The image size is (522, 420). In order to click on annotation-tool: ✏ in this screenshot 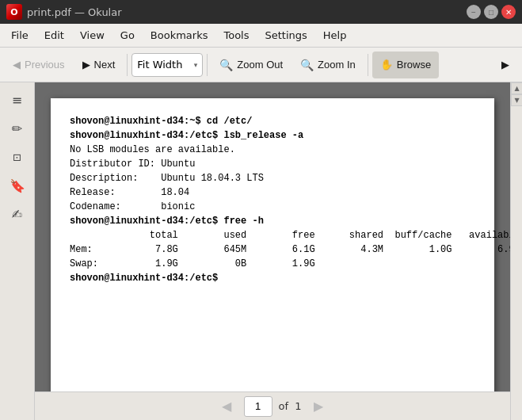, I will do `click(17, 128)`.